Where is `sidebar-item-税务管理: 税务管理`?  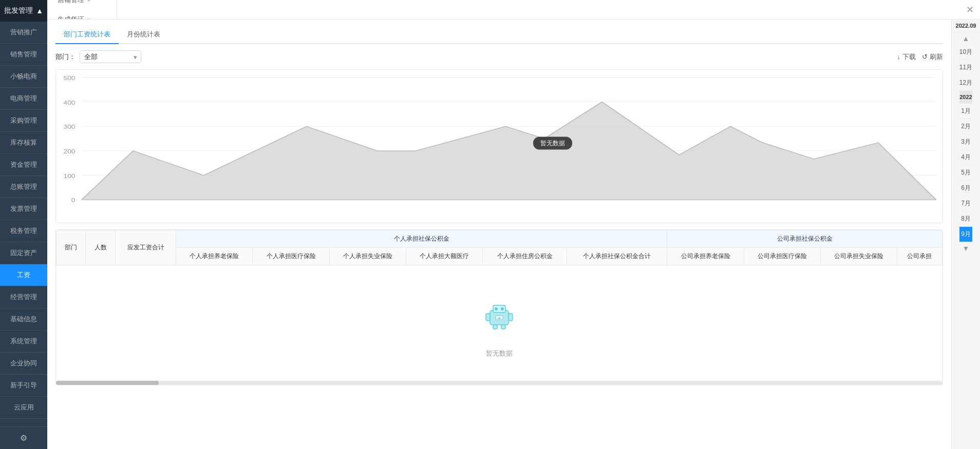
sidebar-item-税务管理: 税务管理 is located at coordinates (24, 231).